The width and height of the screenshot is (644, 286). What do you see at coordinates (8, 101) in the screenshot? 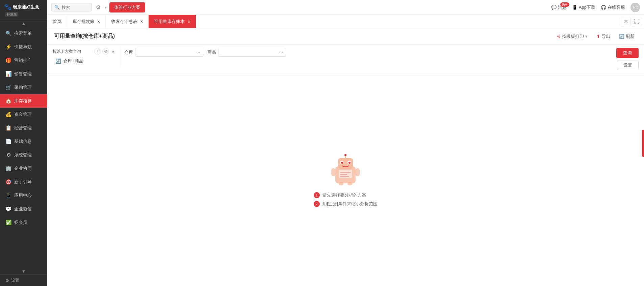
I see `home-icon: 🏠` at bounding box center [8, 101].